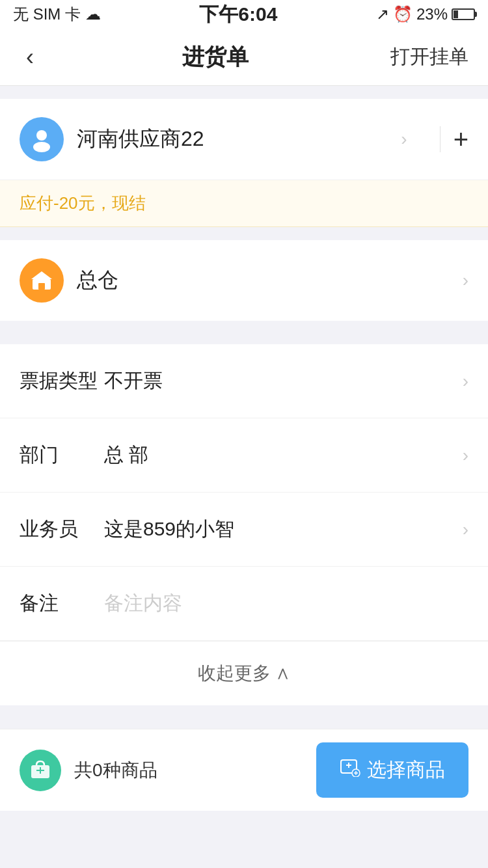  Describe the element at coordinates (62, 530) in the screenshot. I see `staff-label: 业务员` at that location.